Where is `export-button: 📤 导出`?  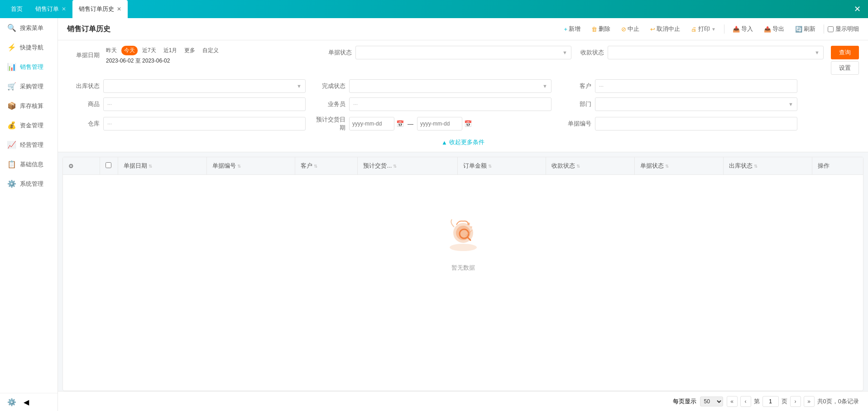 export-button: 📤 导出 is located at coordinates (774, 29).